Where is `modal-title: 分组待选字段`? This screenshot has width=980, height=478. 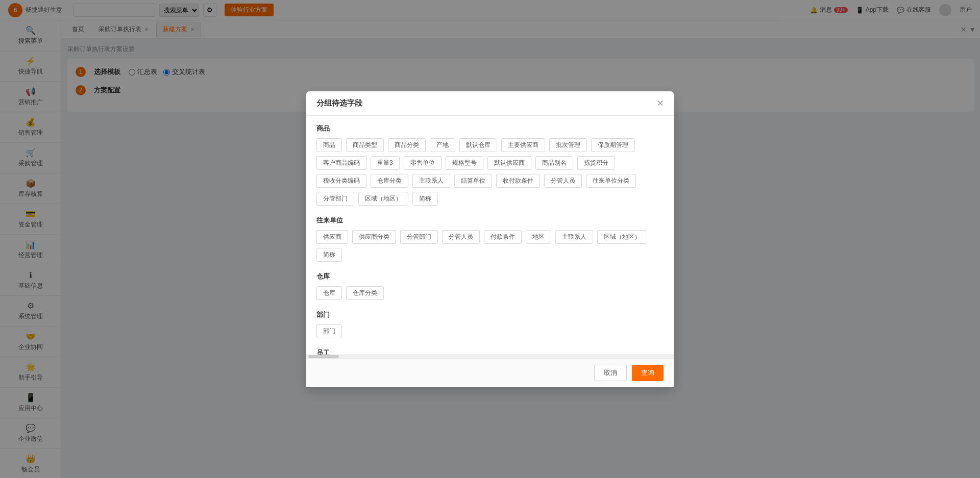
modal-title: 分组待选字段 is located at coordinates (339, 103).